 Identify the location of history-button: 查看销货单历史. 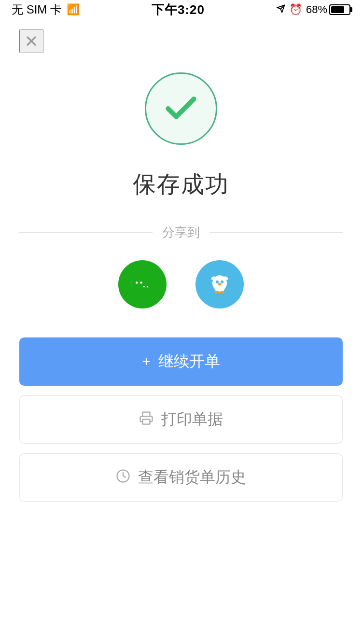
(181, 477).